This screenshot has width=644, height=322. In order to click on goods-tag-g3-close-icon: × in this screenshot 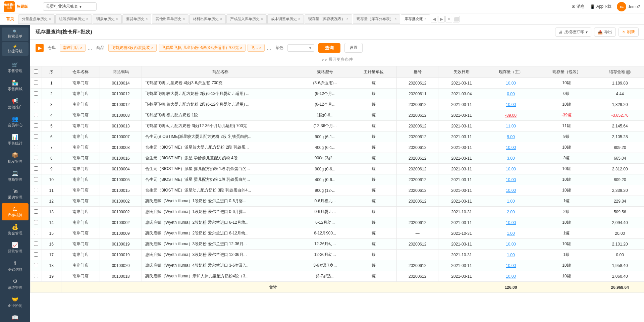, I will do `click(260, 48)`.